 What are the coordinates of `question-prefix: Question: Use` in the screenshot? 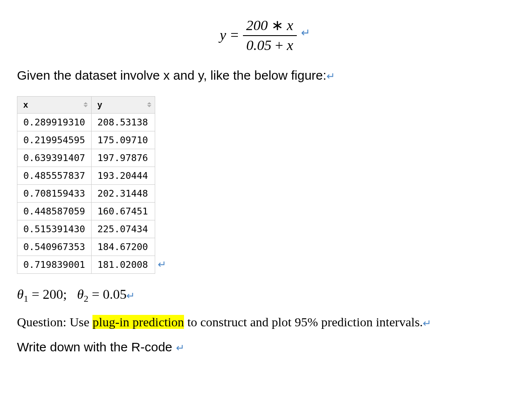 It's located at (55, 322).